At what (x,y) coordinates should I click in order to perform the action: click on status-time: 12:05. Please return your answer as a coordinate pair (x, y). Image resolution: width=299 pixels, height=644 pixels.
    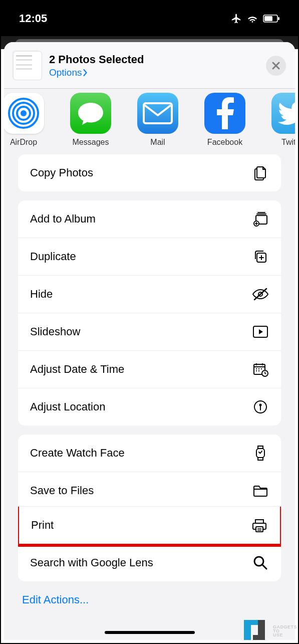
    Looking at the image, I should click on (33, 19).